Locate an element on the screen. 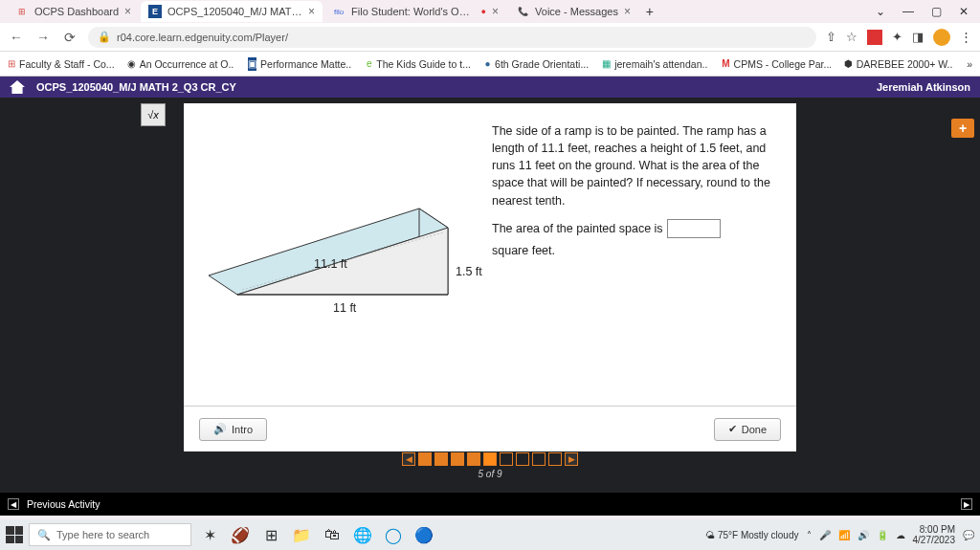 Image resolution: width=980 pixels, height=550 pixels. activity-nav-bar: ◀ Previous Activity ▶ is located at coordinates (490, 504).